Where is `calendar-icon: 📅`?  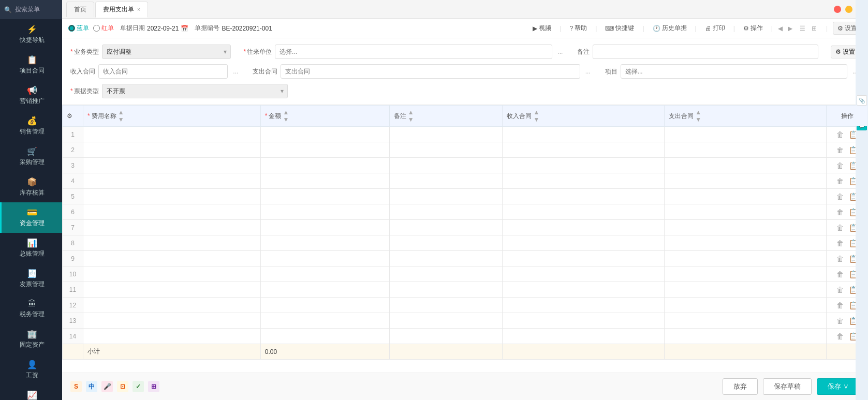 calendar-icon: 📅 is located at coordinates (184, 28).